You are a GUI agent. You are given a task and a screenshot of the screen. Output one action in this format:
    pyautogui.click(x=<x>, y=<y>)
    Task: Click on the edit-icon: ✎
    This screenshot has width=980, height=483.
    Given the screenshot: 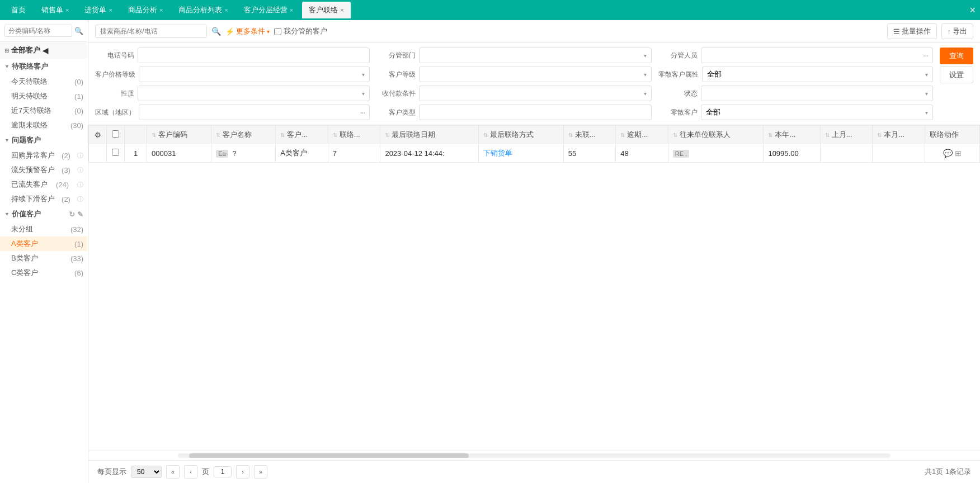 What is the action you would take?
    pyautogui.click(x=81, y=215)
    